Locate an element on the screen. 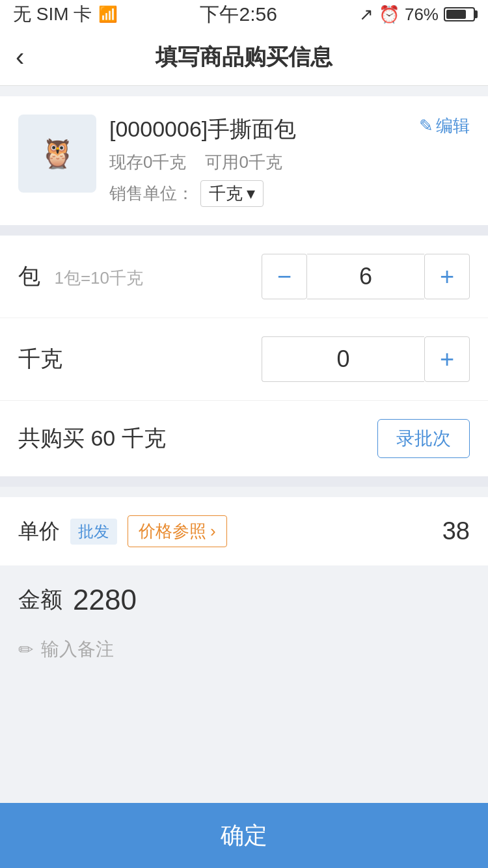  kg-label: 千克 is located at coordinates (140, 359).